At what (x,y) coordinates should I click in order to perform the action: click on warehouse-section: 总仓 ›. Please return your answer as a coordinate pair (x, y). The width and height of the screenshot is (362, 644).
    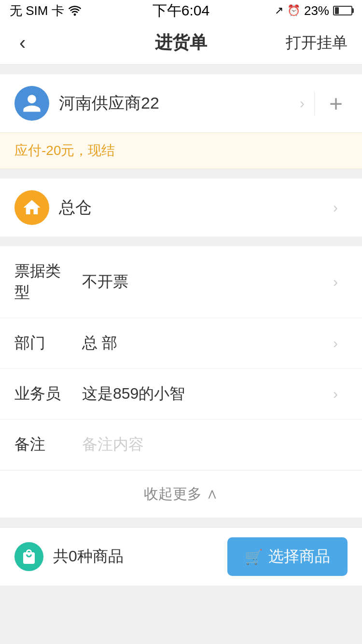
    Looking at the image, I should click on (181, 208).